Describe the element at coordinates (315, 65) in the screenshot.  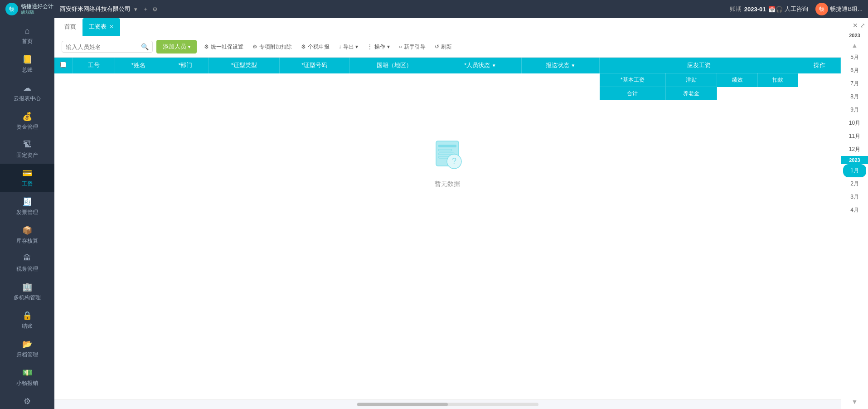
I see `th-id-no: *证型号码` at that location.